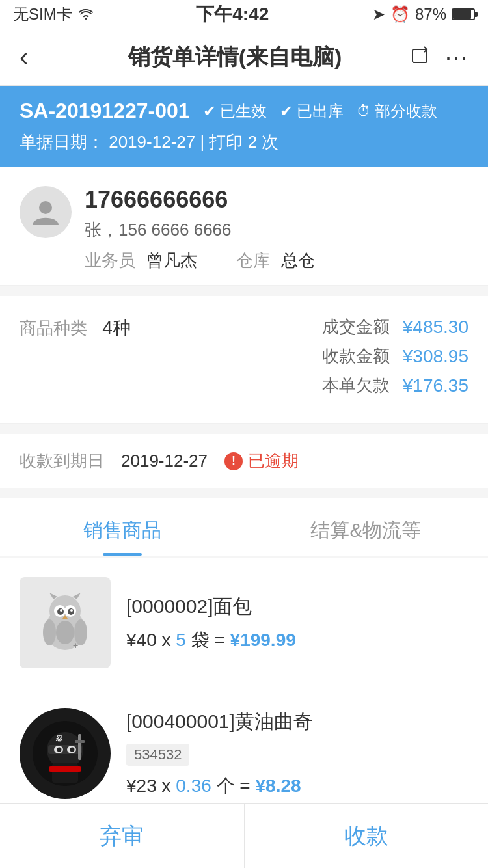 This screenshot has height=868, width=488. Describe the element at coordinates (436, 327) in the screenshot. I see `transaction-value: ¥485.30` at that location.